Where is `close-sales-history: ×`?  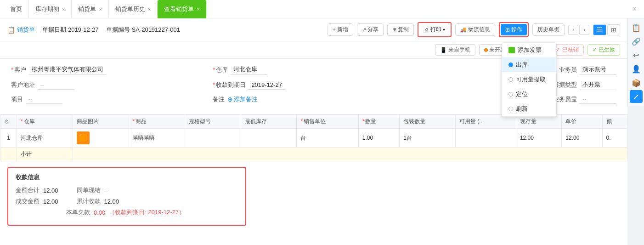 close-sales-history: × is located at coordinates (149, 9).